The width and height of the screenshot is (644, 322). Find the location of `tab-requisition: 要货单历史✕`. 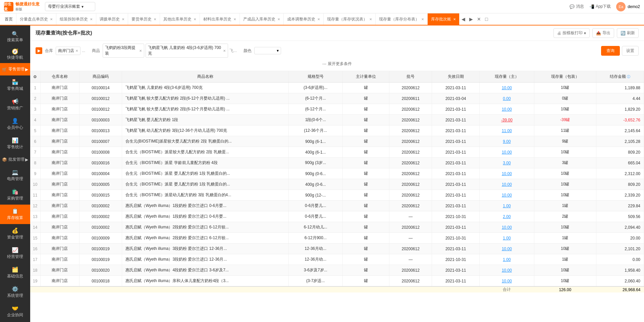

tab-requisition: 要货单历史✕ is located at coordinates (144, 19).